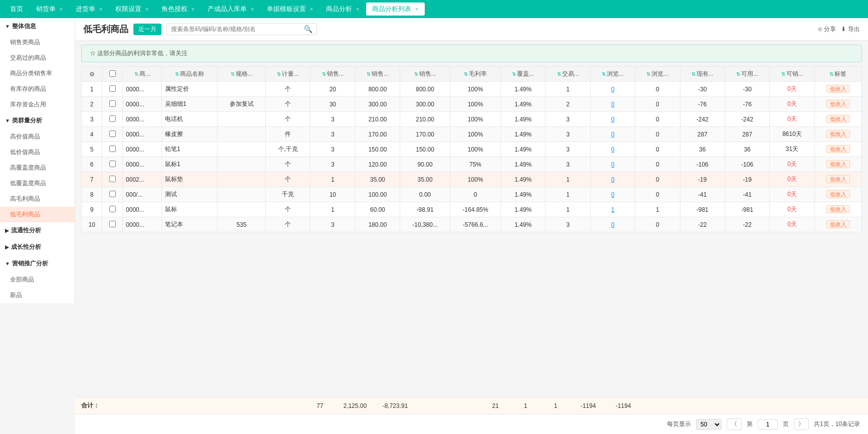 Image resolution: width=868 pixels, height=434 pixels. What do you see at coordinates (288, 195) in the screenshot?
I see `row-unit: 千克` at bounding box center [288, 195].